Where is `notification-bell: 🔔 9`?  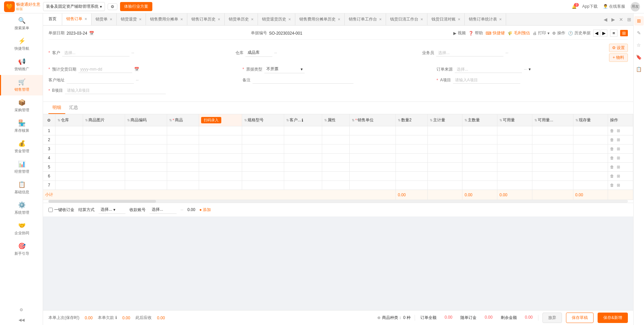
notification-bell: 🔔 9 is located at coordinates (574, 7).